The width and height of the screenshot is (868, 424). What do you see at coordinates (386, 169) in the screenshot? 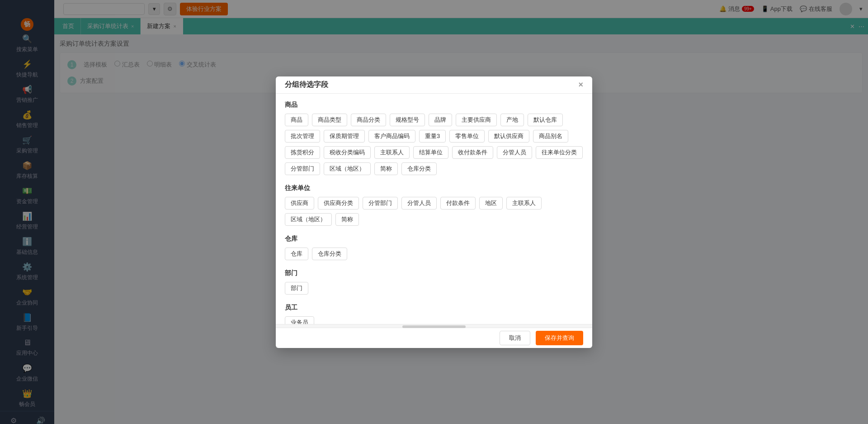
I see `field-tag-0-24: 简称` at bounding box center [386, 169].